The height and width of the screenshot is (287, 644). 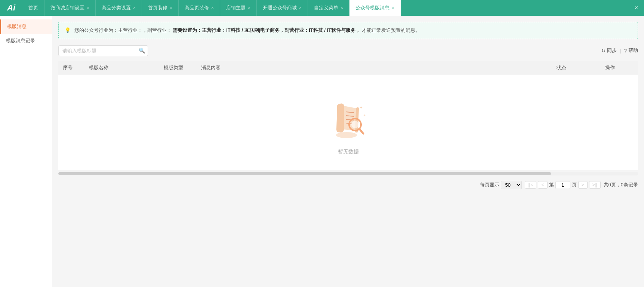 I want to click on total-text: 共0页，0条记录, so click(x=621, y=185).